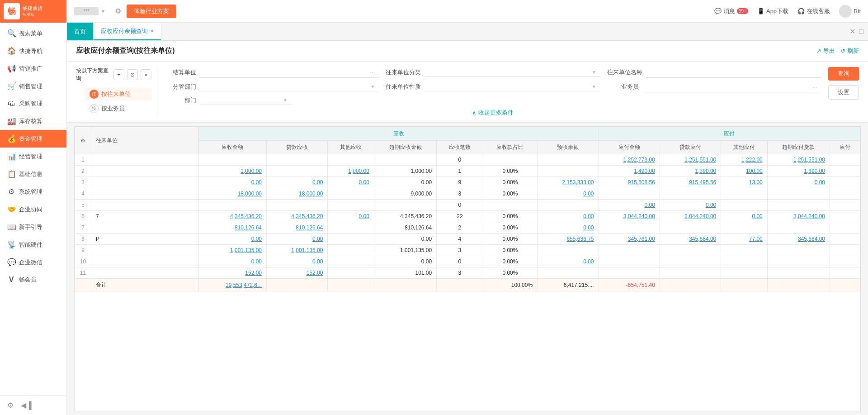 The image size is (868, 415). I want to click on division-dept-label: 分管部门, so click(180, 87).